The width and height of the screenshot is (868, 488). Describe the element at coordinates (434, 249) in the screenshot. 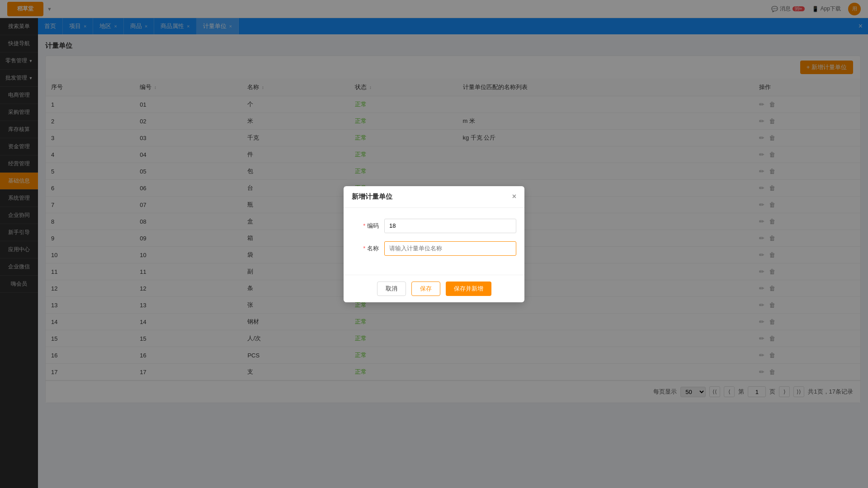

I see `form-row-name: 名称` at that location.